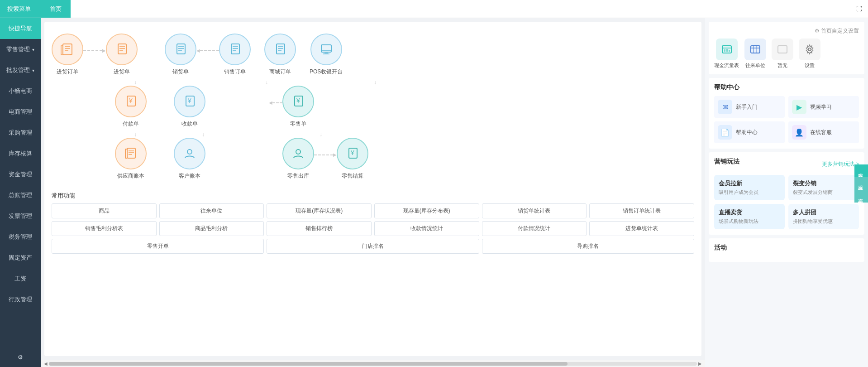  Describe the element at coordinates (20, 216) in the screenshot. I see `sidebar-item-invoice: 发票管理` at that location.